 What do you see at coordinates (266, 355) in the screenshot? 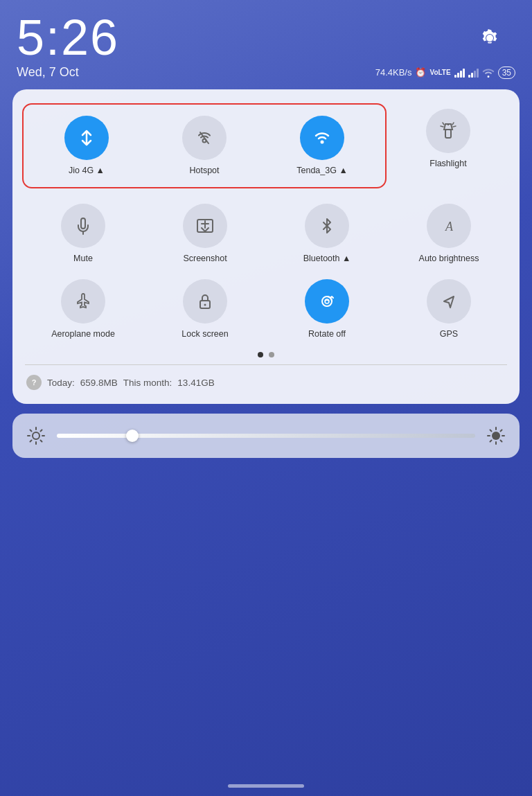
I see `pagination-dots` at bounding box center [266, 355].